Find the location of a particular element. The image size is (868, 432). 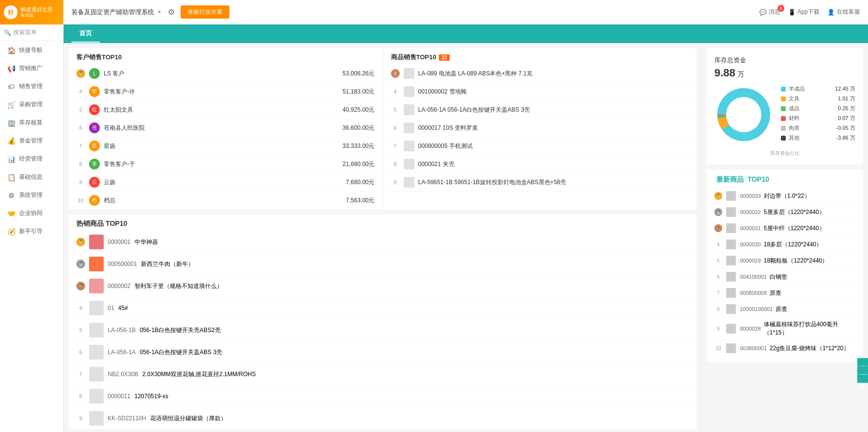

customer-amount: 21,680.00元 is located at coordinates (358, 165).